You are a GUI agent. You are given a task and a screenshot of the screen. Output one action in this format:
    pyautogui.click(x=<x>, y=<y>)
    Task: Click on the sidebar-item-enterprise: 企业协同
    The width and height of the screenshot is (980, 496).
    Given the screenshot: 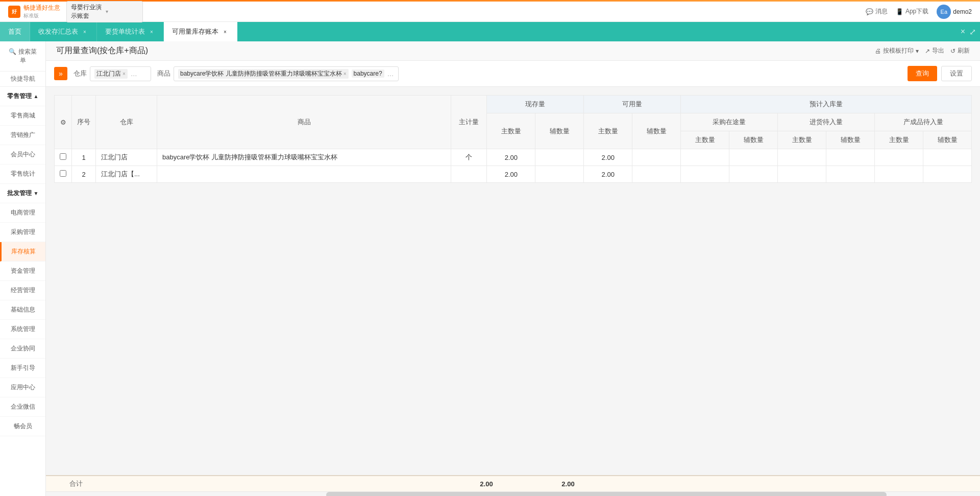 What is the action you would take?
    pyautogui.click(x=22, y=349)
    